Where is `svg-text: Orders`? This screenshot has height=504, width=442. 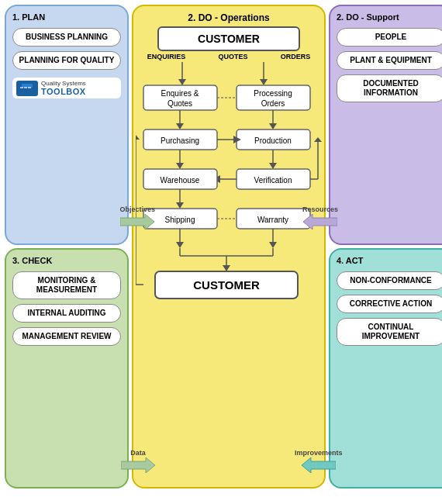 svg-text: Orders is located at coordinates (273, 104).